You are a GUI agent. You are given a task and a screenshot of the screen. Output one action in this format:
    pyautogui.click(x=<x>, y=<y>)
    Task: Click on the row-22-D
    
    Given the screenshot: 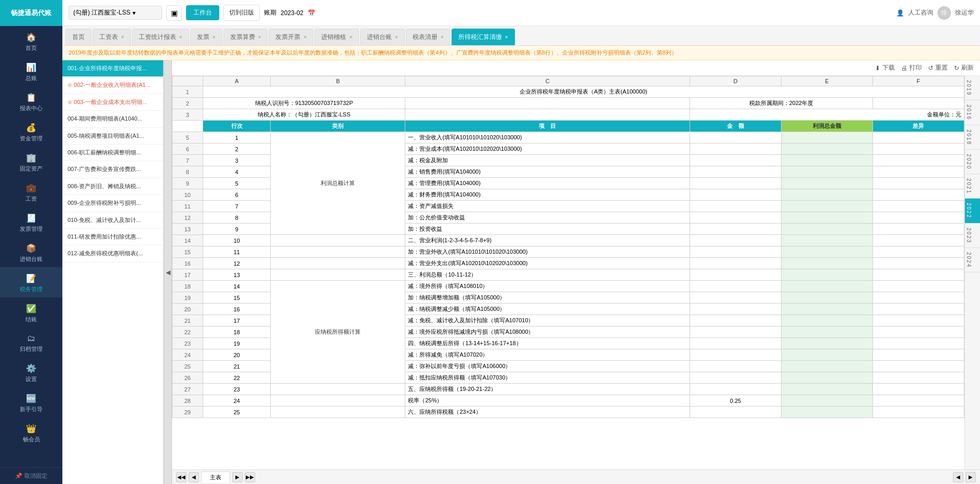 What is the action you would take?
    pyautogui.click(x=735, y=332)
    